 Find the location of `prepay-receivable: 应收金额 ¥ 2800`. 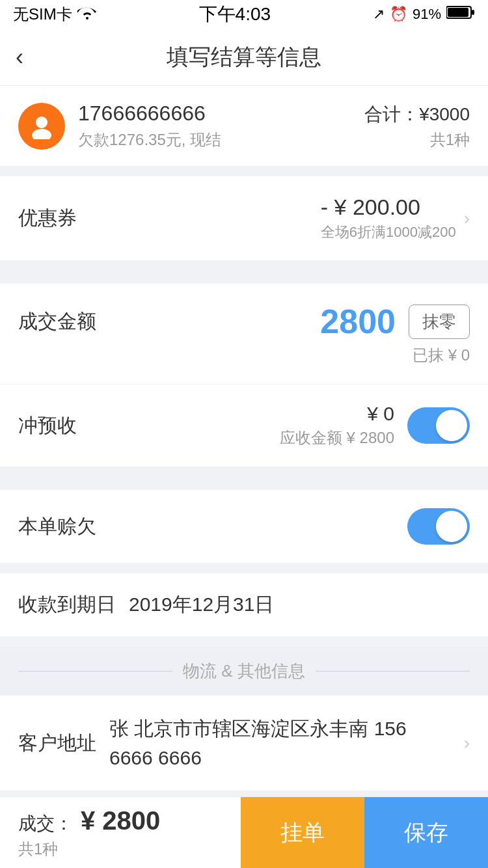

prepay-receivable: 应收金额 ¥ 2800 is located at coordinates (337, 438).